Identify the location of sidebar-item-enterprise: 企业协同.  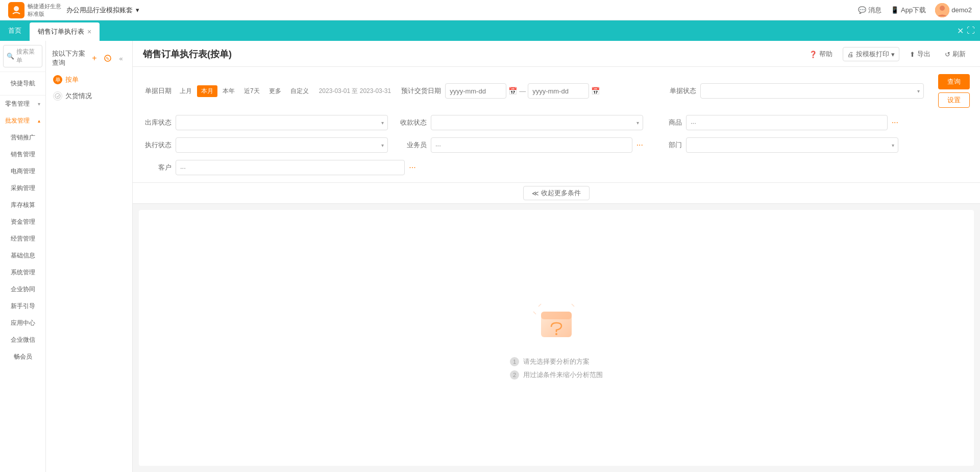
(22, 289).